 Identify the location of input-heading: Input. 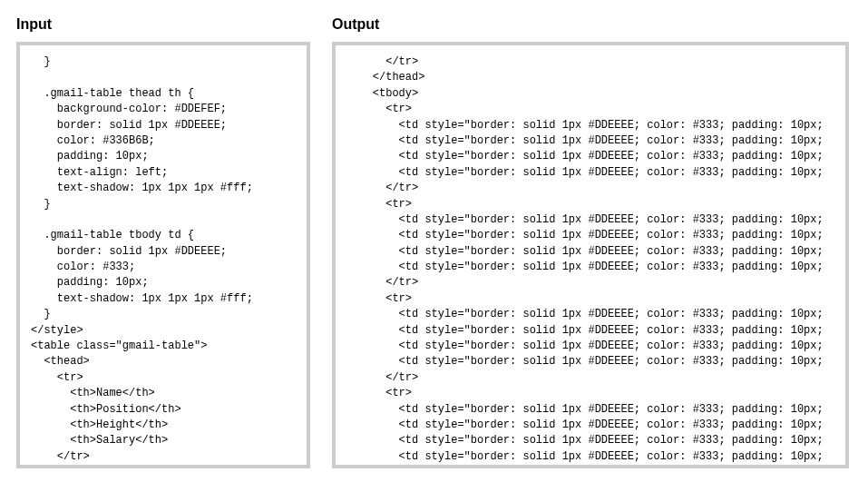
(163, 25).